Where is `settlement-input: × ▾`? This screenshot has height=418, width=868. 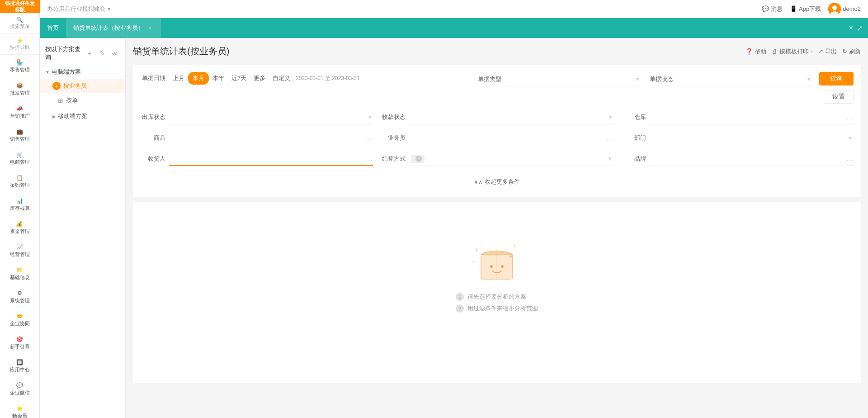 settlement-input: × ▾ is located at coordinates (511, 159).